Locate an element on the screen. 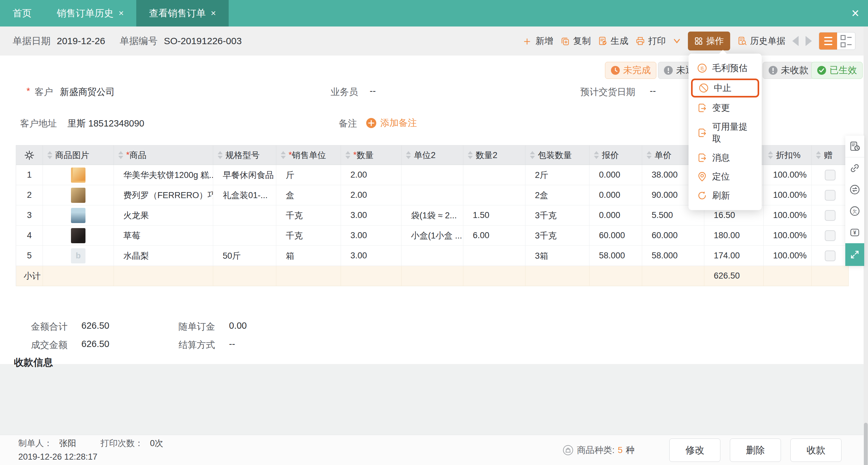 This screenshot has height=465, width=868. scrollbar-track is located at coordinates (866, 246).